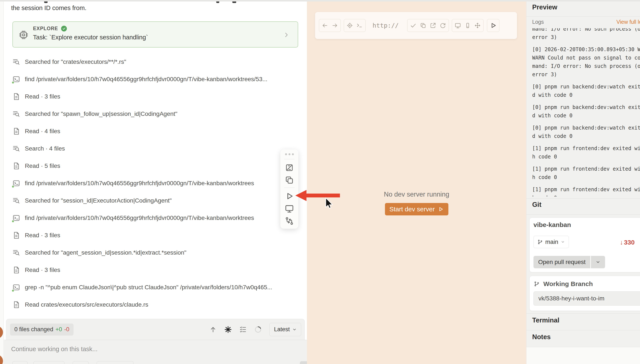 The height and width of the screenshot is (364, 640). Describe the element at coordinates (156, 200) in the screenshot. I see `list-item: Searched for "session_id|ExecutorAction|…` at that location.